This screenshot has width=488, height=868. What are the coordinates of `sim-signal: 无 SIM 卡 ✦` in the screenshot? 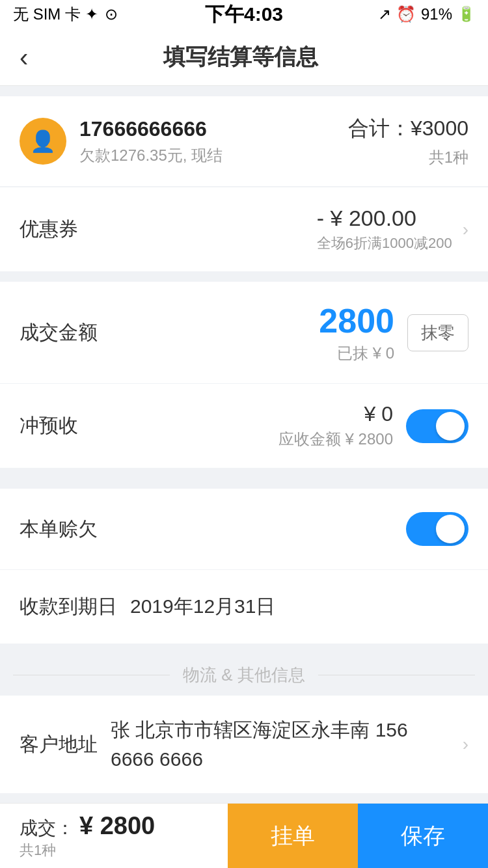 It's located at (56, 14).